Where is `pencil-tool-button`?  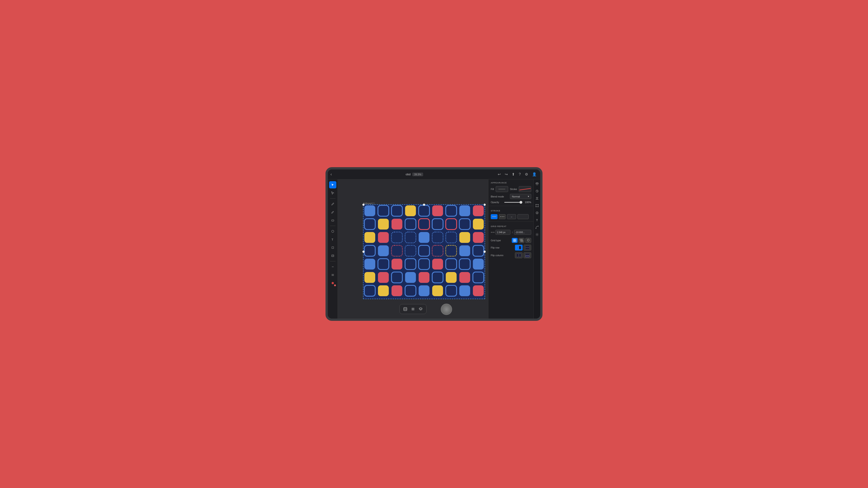
pencil-tool-button is located at coordinates (333, 212).